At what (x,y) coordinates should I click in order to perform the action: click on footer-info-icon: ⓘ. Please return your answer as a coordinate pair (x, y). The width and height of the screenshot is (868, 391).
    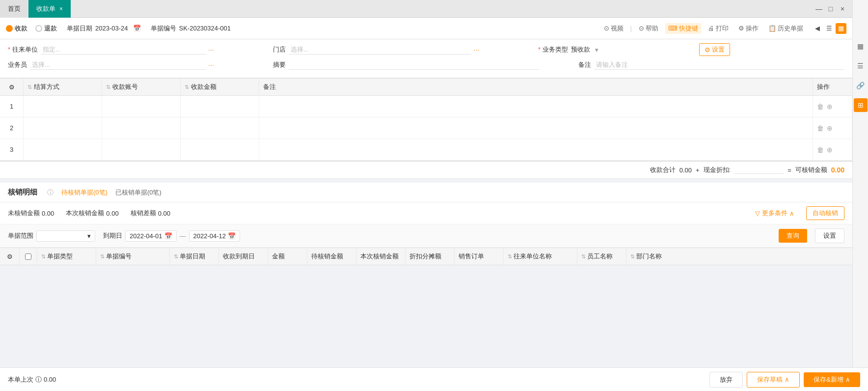
    Looking at the image, I should click on (38, 380).